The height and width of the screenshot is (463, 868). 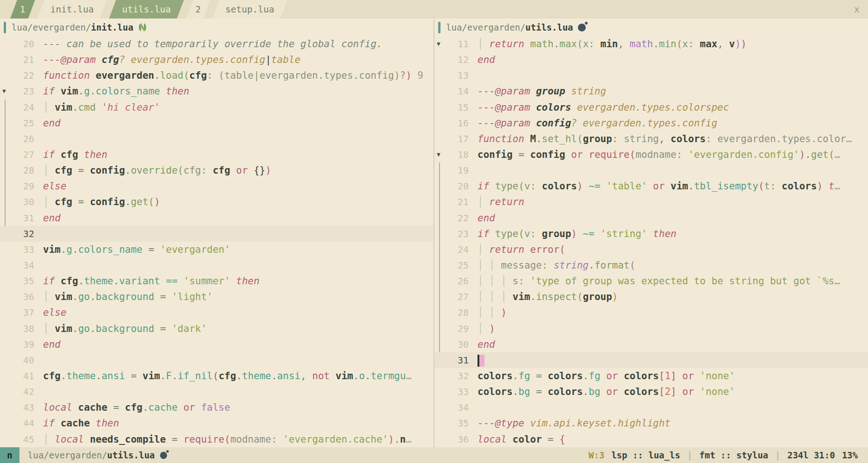 What do you see at coordinates (217, 360) in the screenshot?
I see `code-line: 40` at bounding box center [217, 360].